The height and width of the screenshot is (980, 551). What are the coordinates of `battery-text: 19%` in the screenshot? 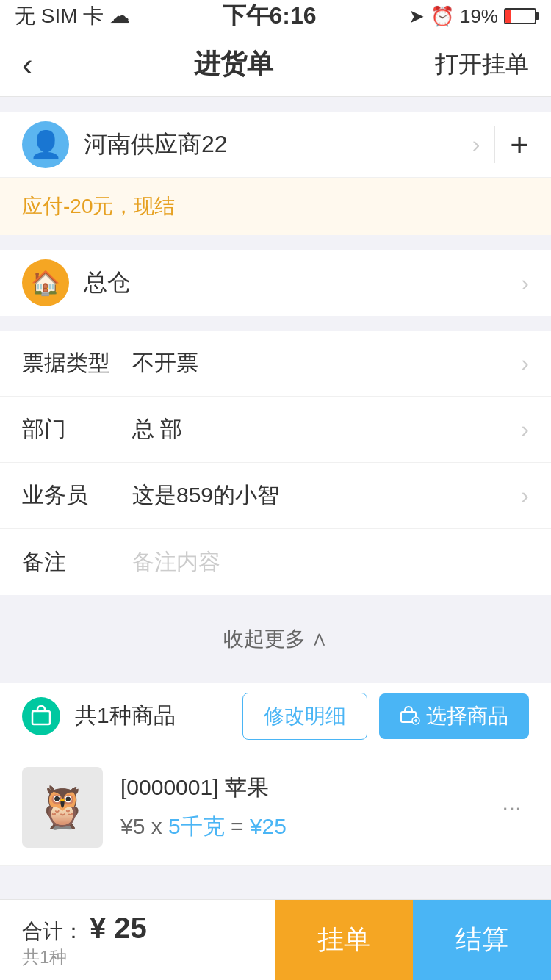 It's located at (479, 16).